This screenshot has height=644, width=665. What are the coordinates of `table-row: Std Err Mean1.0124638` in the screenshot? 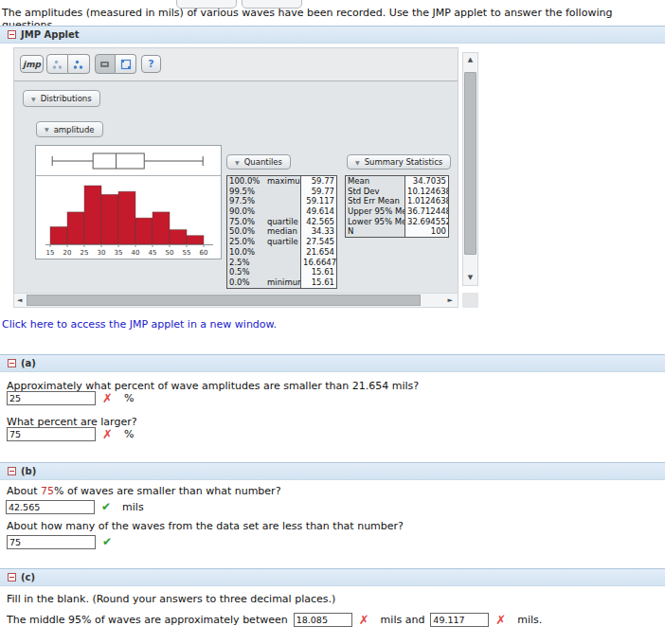 It's located at (397, 201).